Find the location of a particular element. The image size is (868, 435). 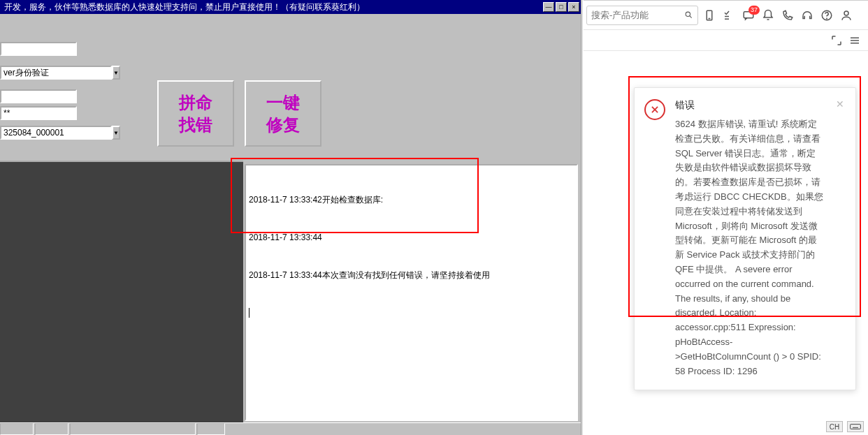

close-button: × is located at coordinates (574, 7).